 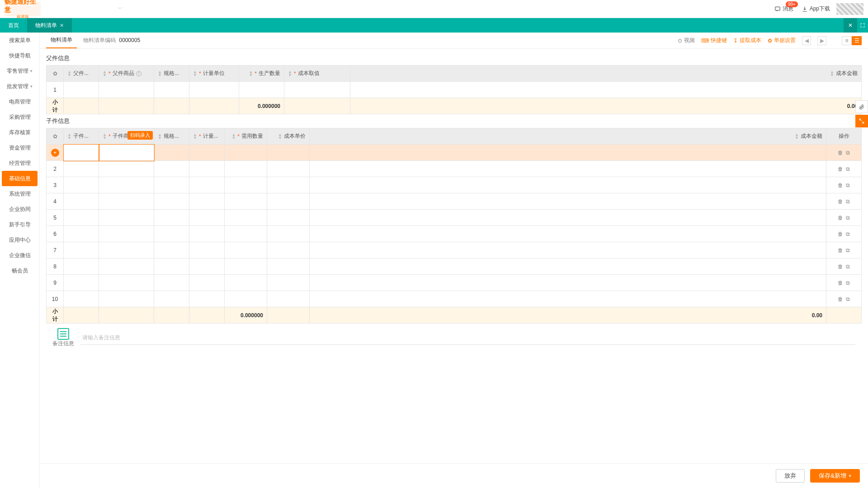 I want to click on child-col-qty: ▲▼*需用数量, so click(x=246, y=136).